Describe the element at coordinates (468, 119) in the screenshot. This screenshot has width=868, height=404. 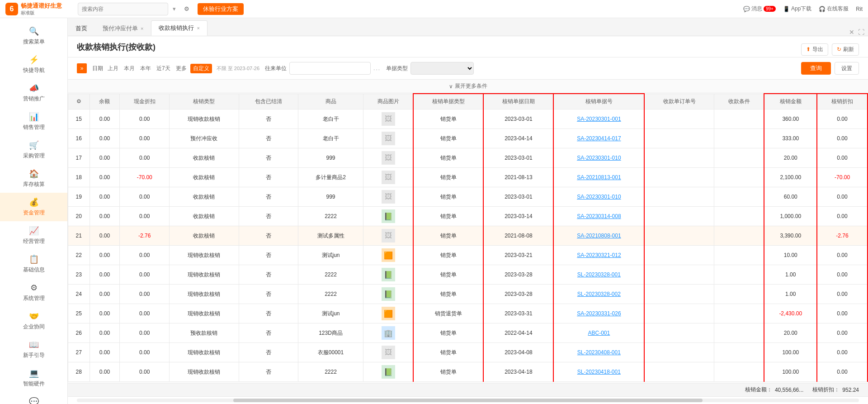
I see `table-row: 15 0.00 0.00 现销收款核销 否 老白干 🖼 销货单 2023-03-…` at that location.